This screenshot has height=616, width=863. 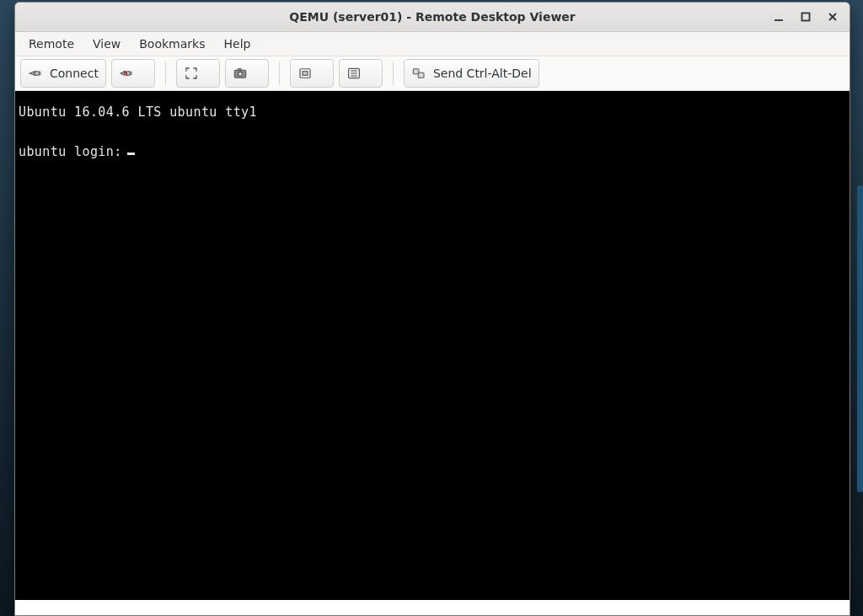 I want to click on minimize-button, so click(x=779, y=17).